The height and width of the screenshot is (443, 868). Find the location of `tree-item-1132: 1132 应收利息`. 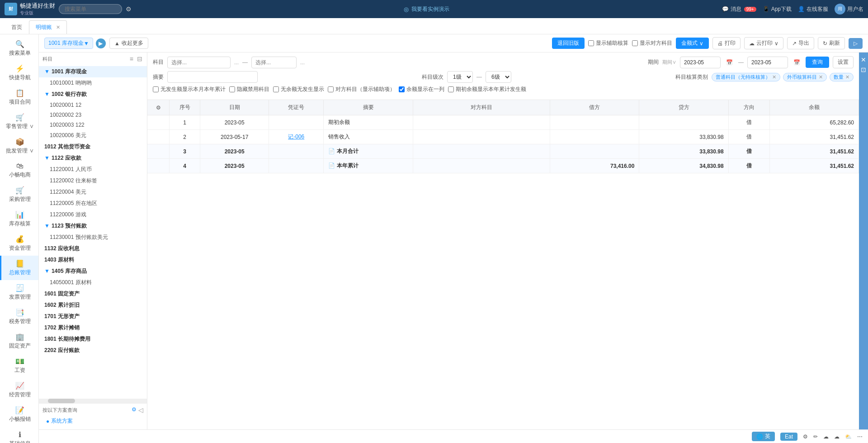

tree-item-1132: 1132 应收利息 is located at coordinates (93, 249).